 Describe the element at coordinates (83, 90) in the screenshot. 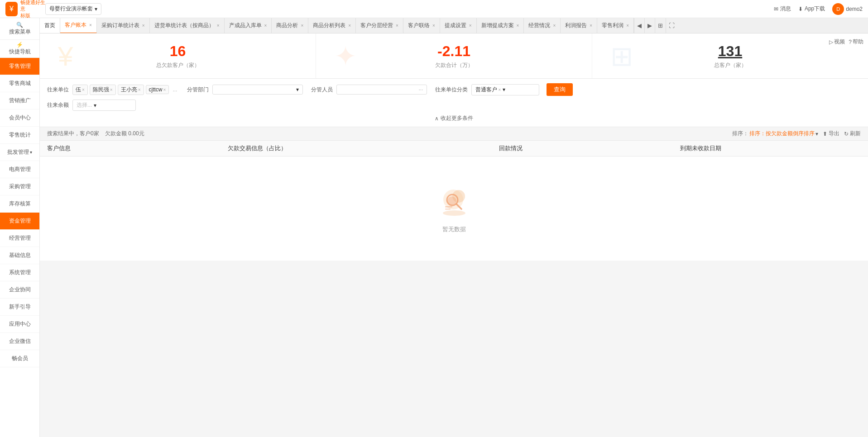

I see `unit-tag-wu-close: ×` at that location.